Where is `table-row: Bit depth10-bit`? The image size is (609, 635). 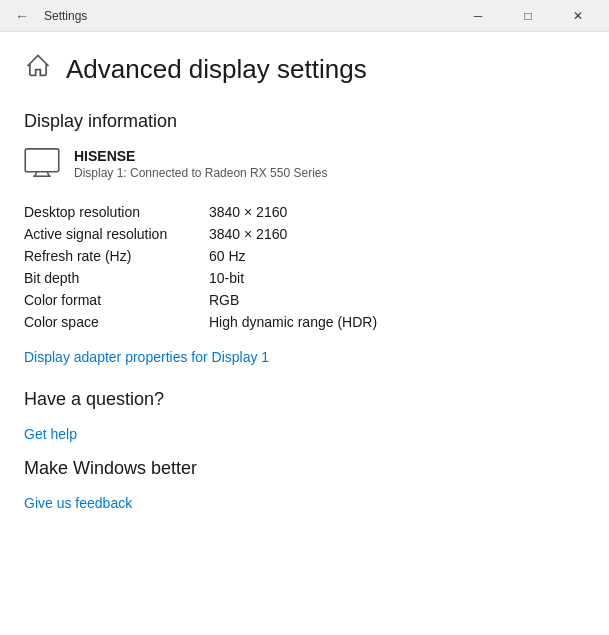 table-row: Bit depth10-bit is located at coordinates (304, 278).